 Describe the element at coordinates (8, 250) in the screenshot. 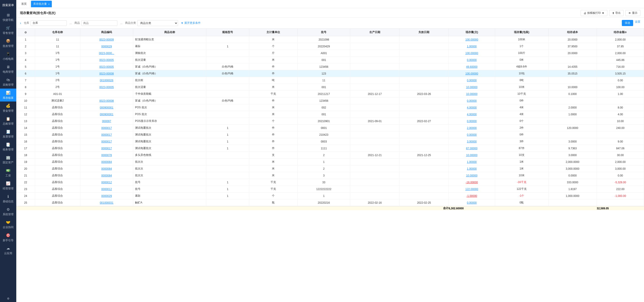

I see `sidebar-item-cloud-app: ☁ 云应用` at that location.